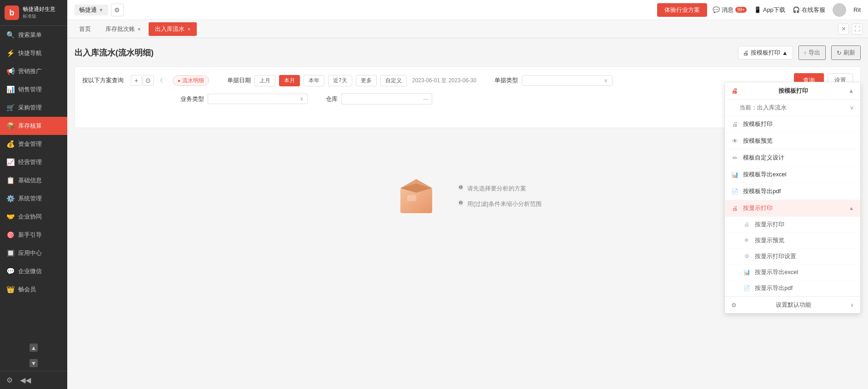 This screenshot has width=868, height=389. What do you see at coordinates (716, 10) in the screenshot?
I see `message-icon: 💬` at bounding box center [716, 10].